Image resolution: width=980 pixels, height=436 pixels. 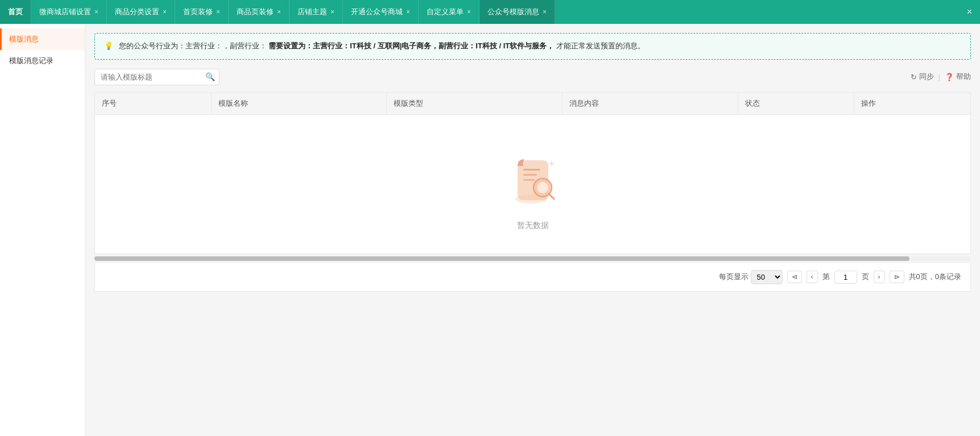 What do you see at coordinates (532, 277) in the screenshot?
I see `pagination-bar: 每页显示 50 20 100 ⊲ ‹ 第 页 › ⊳ 共0页，0条记录` at bounding box center [532, 277].